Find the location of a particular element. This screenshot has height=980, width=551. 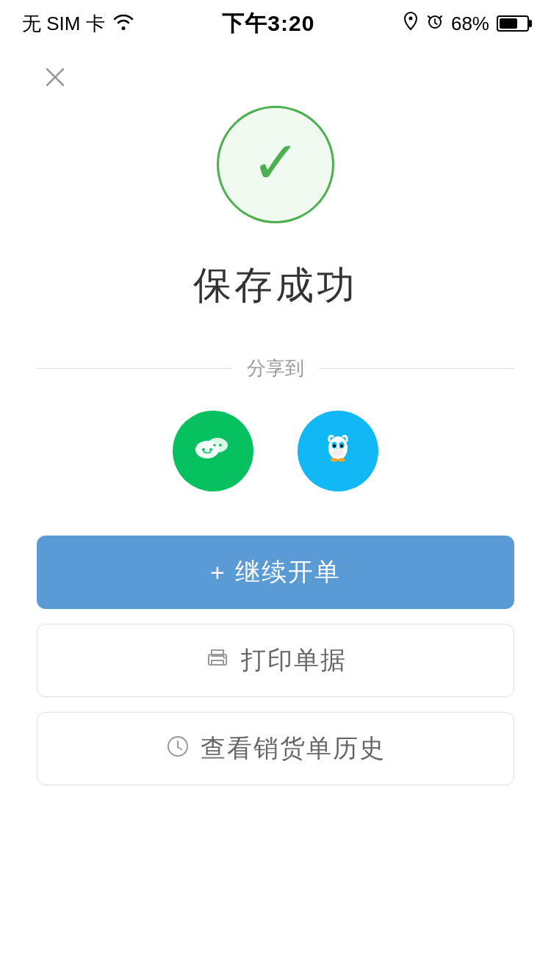

share-wechat-button is located at coordinates (213, 451).